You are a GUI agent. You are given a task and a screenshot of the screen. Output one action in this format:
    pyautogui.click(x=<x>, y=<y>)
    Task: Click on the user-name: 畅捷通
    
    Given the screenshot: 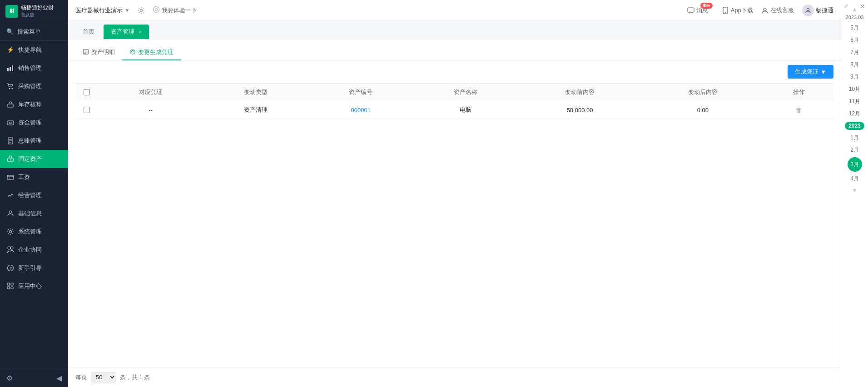 What is the action you would take?
    pyautogui.click(x=825, y=10)
    